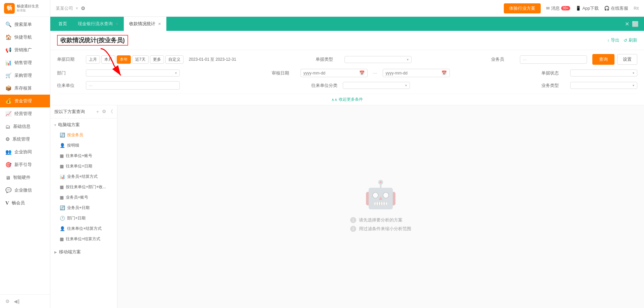 Image resolution: width=644 pixels, height=308 pixels. I want to click on calendar-to-icon: 📅, so click(444, 73).